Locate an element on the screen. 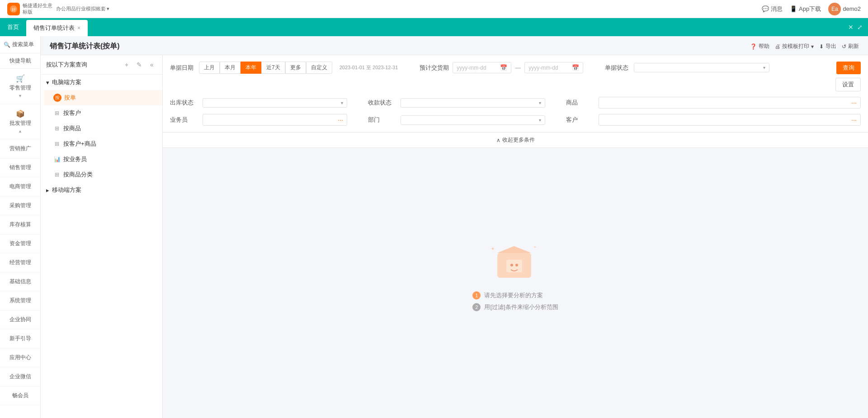 This screenshot has width=868, height=418. sidebar-item-wechat: 企业微信 is located at coordinates (20, 377).